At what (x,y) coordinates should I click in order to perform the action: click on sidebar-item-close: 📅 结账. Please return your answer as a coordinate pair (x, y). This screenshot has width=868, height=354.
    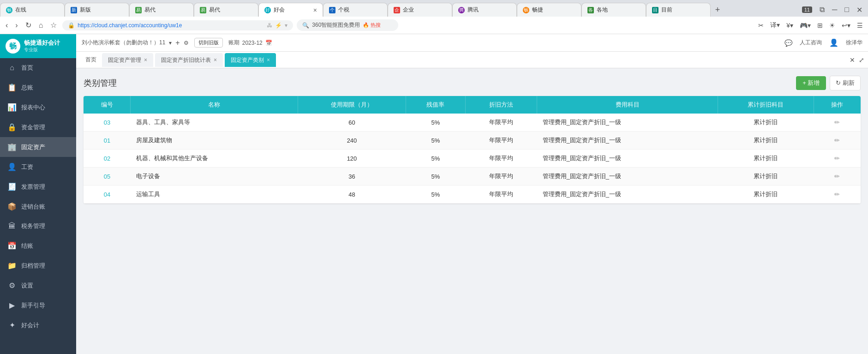
    Looking at the image, I should click on (38, 246).